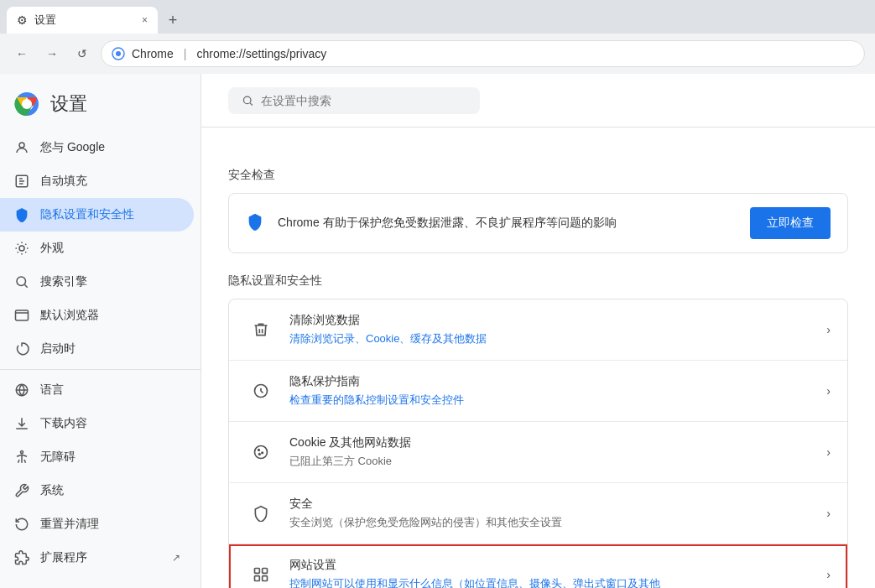  What do you see at coordinates (22, 390) in the screenshot?
I see `language-icon` at bounding box center [22, 390].